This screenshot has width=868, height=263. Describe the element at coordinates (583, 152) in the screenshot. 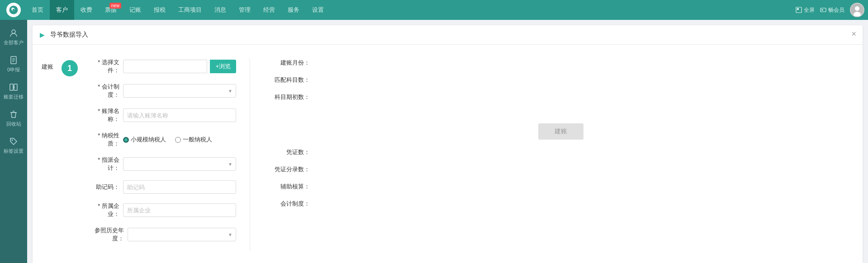

I see `voucher-count-value` at that location.